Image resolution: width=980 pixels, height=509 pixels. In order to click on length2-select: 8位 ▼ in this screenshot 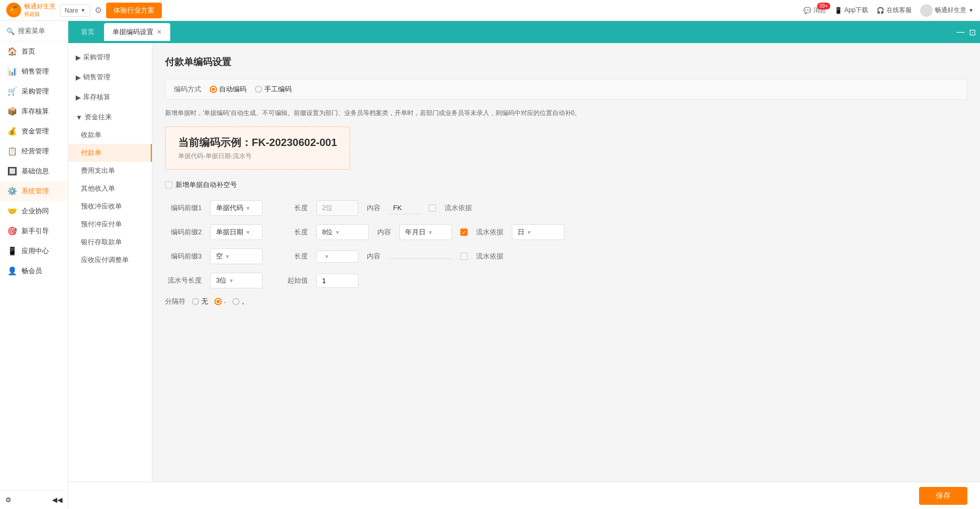, I will do `click(343, 232)`.